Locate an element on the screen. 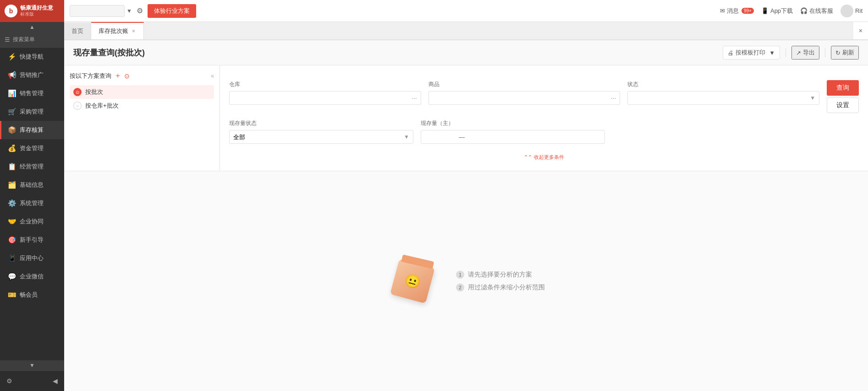 The width and height of the screenshot is (868, 391). warehouse-field: 仓库 ··· is located at coordinates (325, 92).